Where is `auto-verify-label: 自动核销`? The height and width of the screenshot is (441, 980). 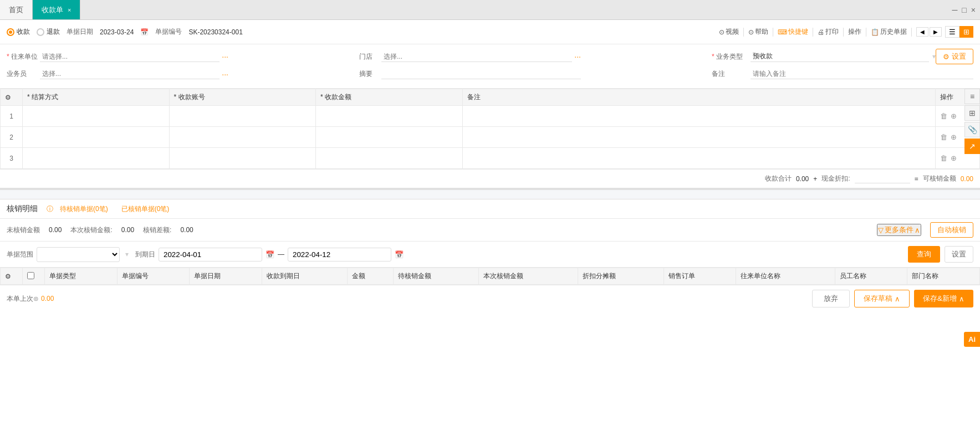
auto-verify-label: 自动核销 is located at coordinates (952, 229).